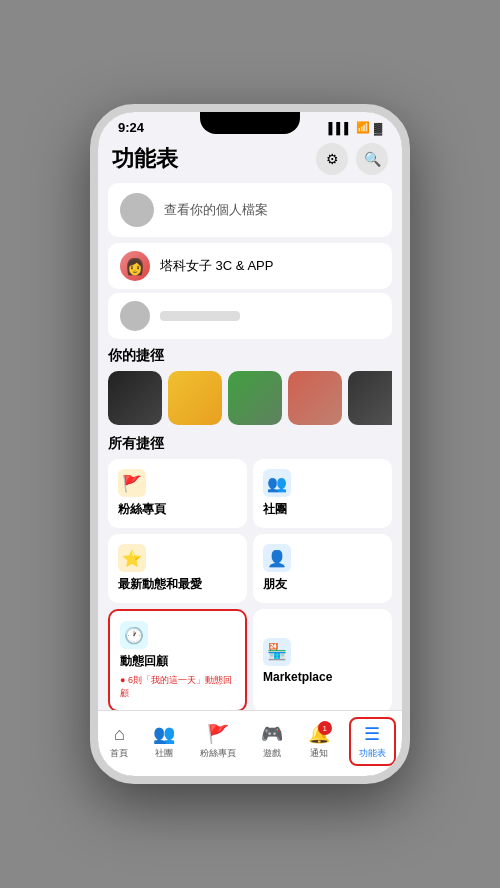 The width and height of the screenshot is (500, 888). I want to click on nav-pages-icon: 🚩, so click(218, 734).